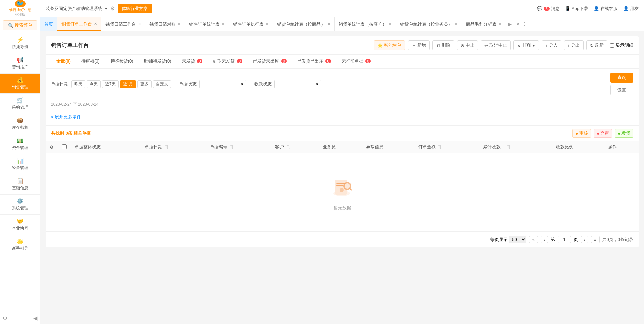  I want to click on sidebar-item-purchase: 🛒 采购管理, so click(20, 104).